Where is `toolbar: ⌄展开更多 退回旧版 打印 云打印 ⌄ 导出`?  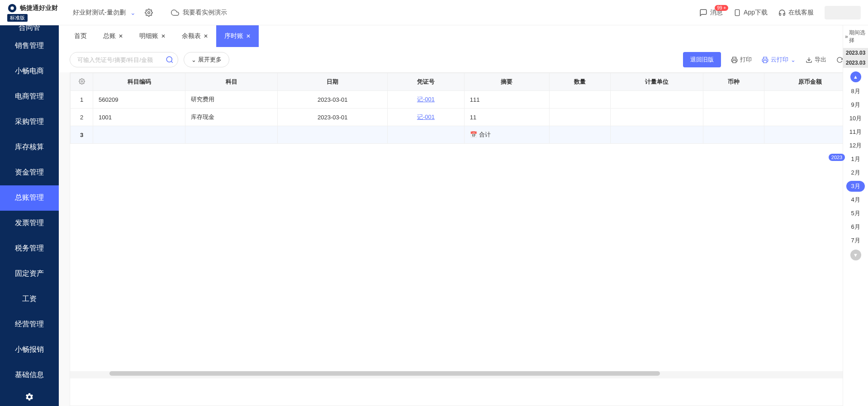
toolbar: ⌄展开更多 退回旧版 打印 云打印 ⌄ 导出 is located at coordinates (463, 60).